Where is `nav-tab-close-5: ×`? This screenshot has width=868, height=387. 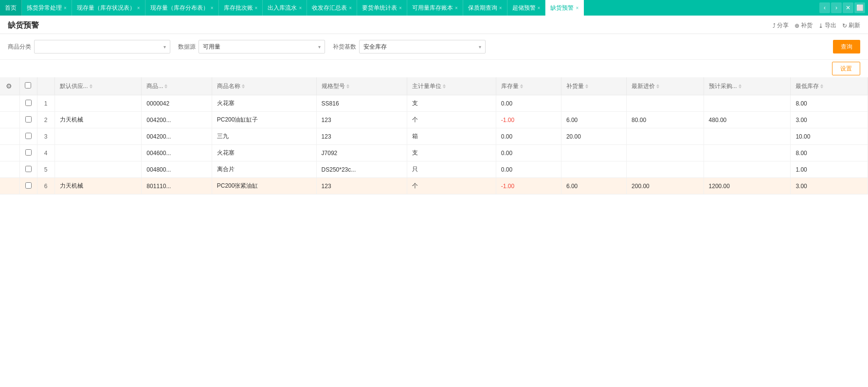 nav-tab-close-5: × is located at coordinates (300, 8).